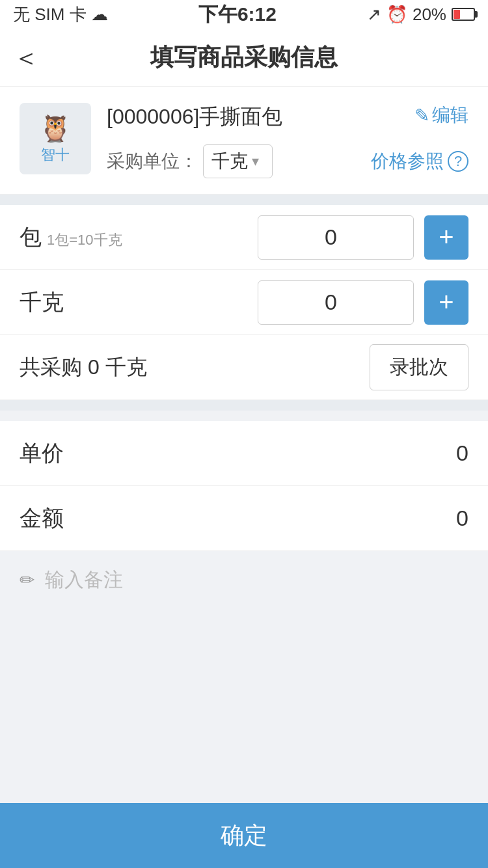 The image size is (488, 868). I want to click on remark-placeholder: 输入备注, so click(84, 580).